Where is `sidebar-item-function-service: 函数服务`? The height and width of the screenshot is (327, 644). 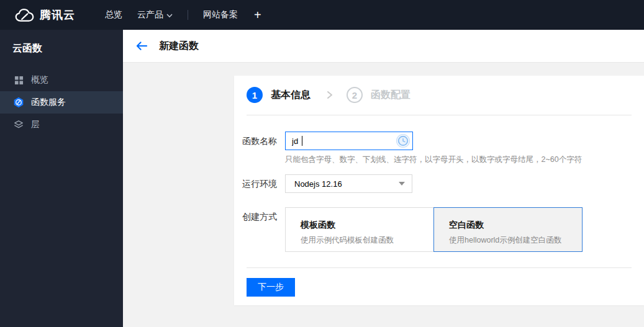
sidebar-item-function-service: 函数服务 is located at coordinates (61, 102).